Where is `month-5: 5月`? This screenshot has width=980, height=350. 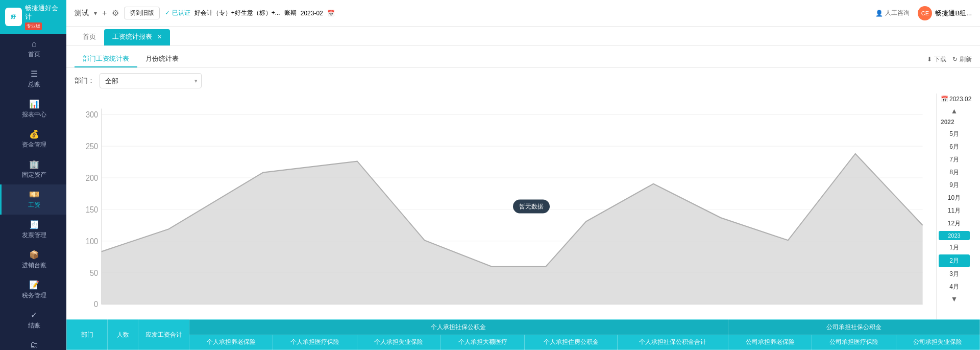
month-5: 5月 is located at coordinates (954, 134).